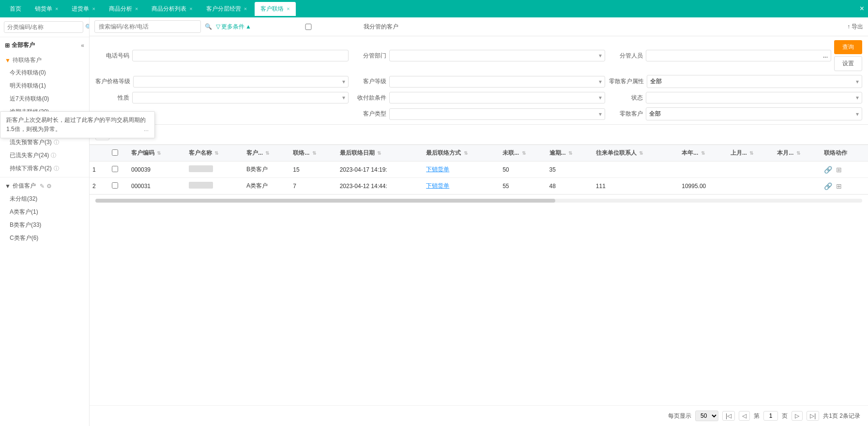 The height and width of the screenshot is (426, 868). What do you see at coordinates (208, 27) in the screenshot?
I see `search-icon: 🔍` at bounding box center [208, 27].